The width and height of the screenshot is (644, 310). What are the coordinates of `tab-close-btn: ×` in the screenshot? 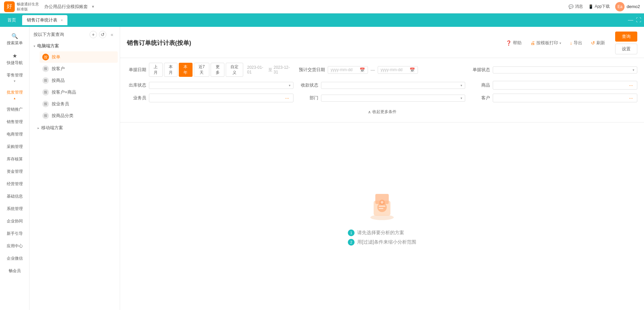 It's located at (62, 20).